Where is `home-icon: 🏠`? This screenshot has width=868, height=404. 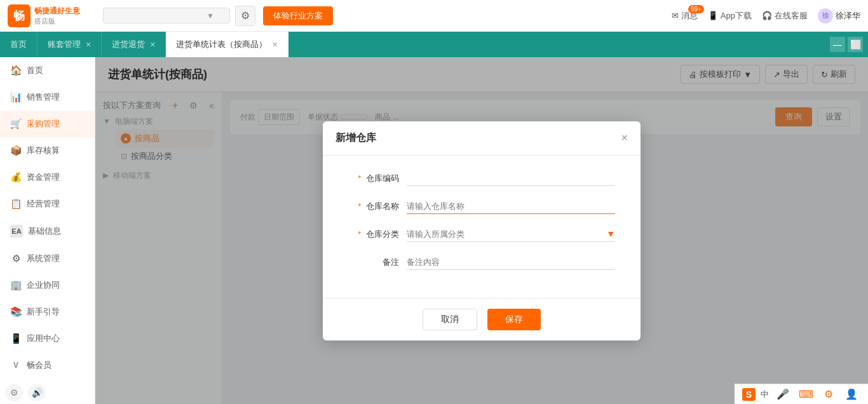 home-icon: 🏠 is located at coordinates (16, 71).